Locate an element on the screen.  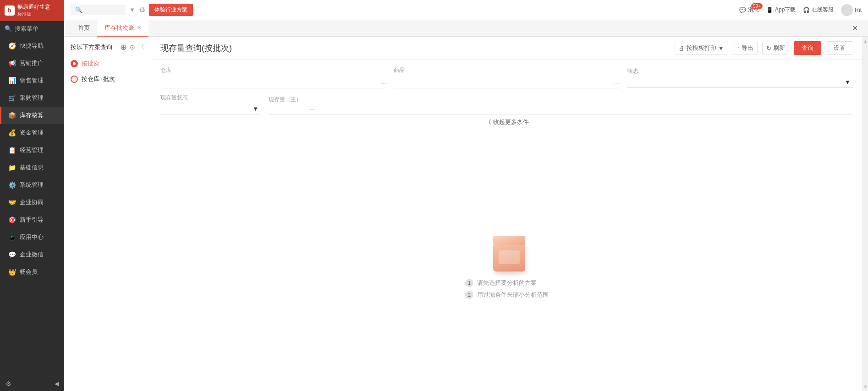
collapse-more-button: 《 收起更多条件 is located at coordinates (507, 122).